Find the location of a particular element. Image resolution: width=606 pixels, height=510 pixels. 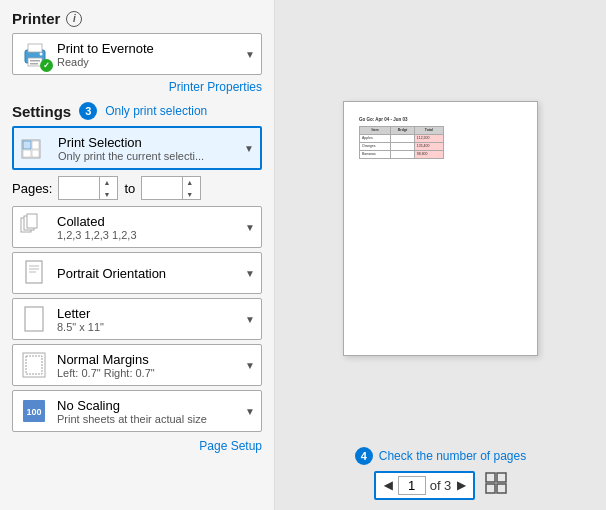

printer-section-title: Printer i is located at coordinates (137, 18).